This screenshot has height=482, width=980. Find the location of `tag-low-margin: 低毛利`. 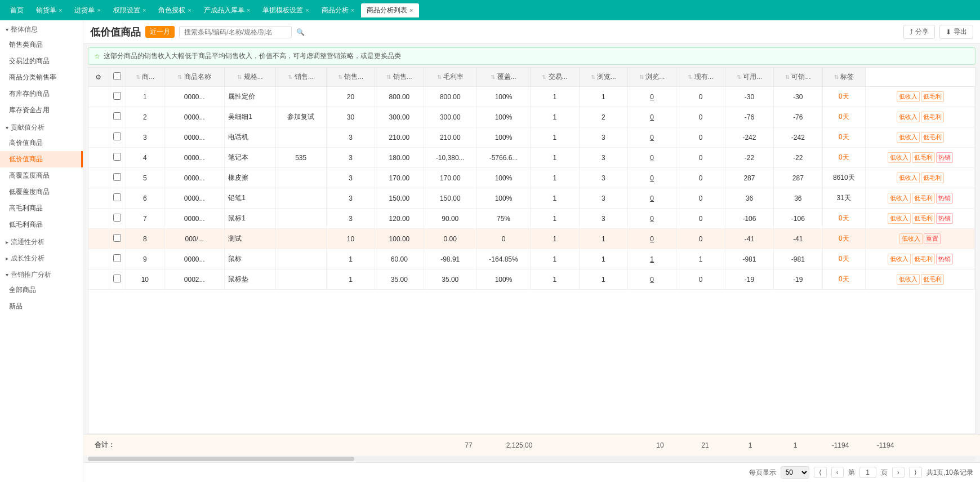

tag-low-margin: 低毛利 is located at coordinates (933, 138).